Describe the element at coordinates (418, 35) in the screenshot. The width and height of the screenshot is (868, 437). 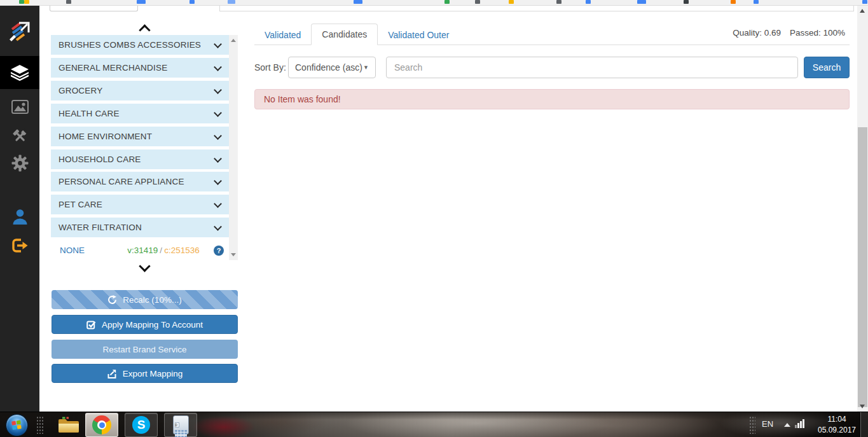
I see `tab-validated-outer: Validated Outer` at that location.